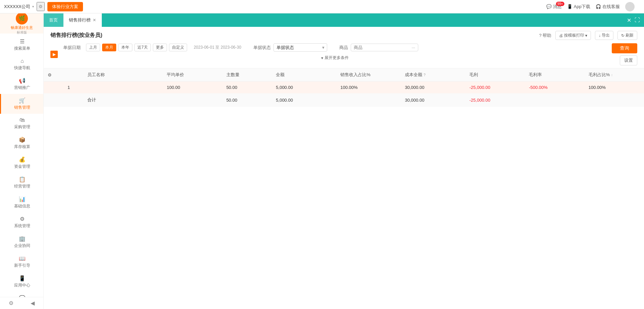 This screenshot has height=309, width=644. What do you see at coordinates (22, 64) in the screenshot?
I see `sidebar-item-quick-nav: ⌂ 快捷导航` at bounding box center [22, 64].